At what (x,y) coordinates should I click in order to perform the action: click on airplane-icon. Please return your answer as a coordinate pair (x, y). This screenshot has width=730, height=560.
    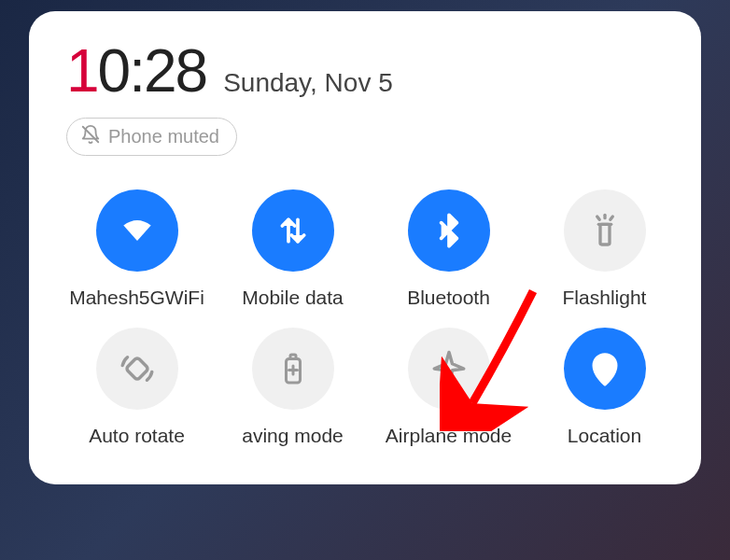
    Looking at the image, I should click on (449, 369).